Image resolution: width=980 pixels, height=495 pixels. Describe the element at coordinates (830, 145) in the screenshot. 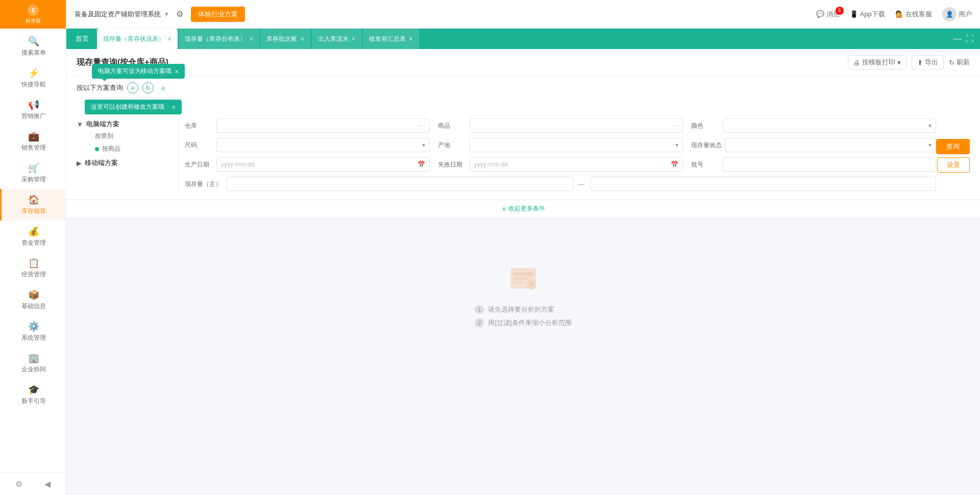

I see `stock-status-input: ▾` at that location.